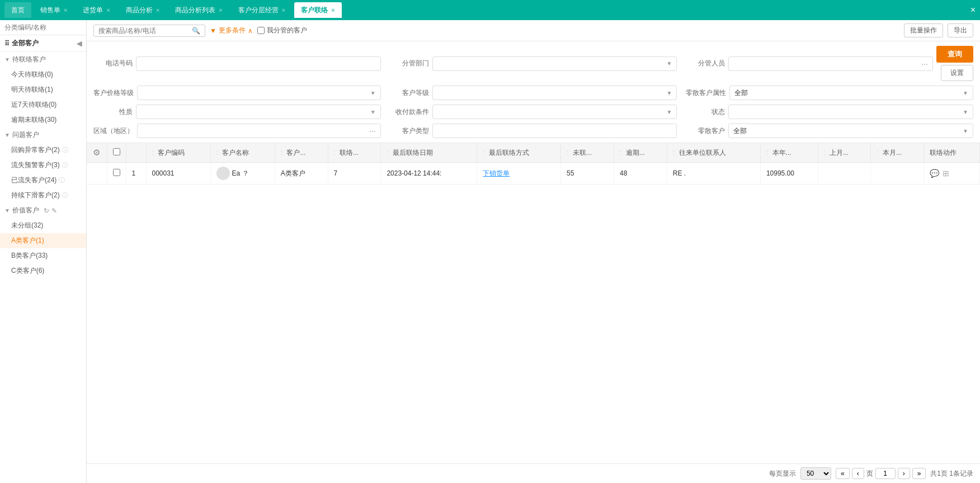  Describe the element at coordinates (43, 165) in the screenshot. I see `sidebar-item-churn-warning: 流失预警客户(3) ⓘ` at that location.